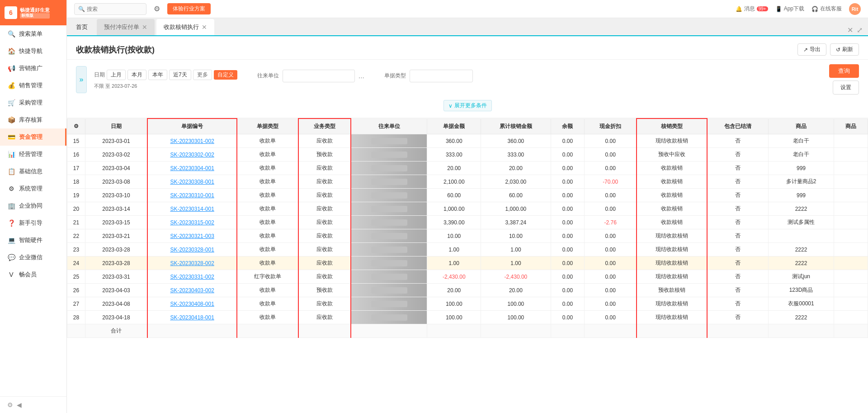 Image resolution: width=868 pixels, height=413 pixels. I want to click on sidebar-item-member: V 畅会员, so click(33, 275).